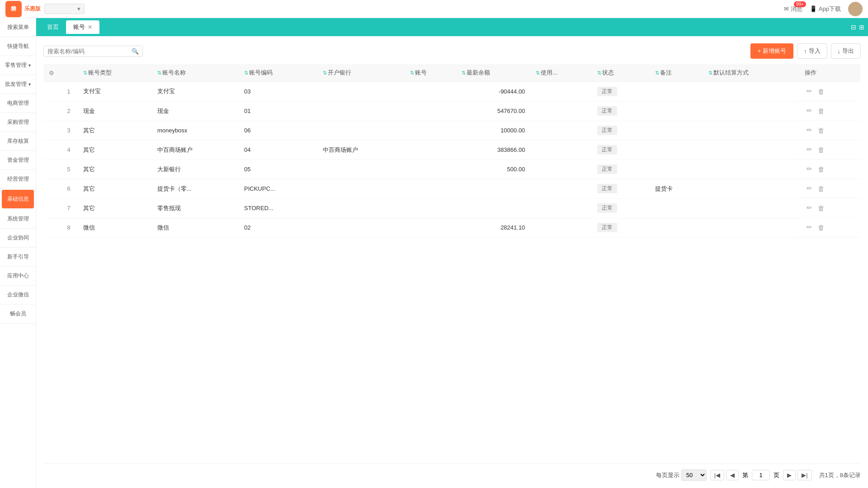 This screenshot has width=868, height=488. Describe the element at coordinates (621, 189) in the screenshot. I see `row-status: 正常` at that location.